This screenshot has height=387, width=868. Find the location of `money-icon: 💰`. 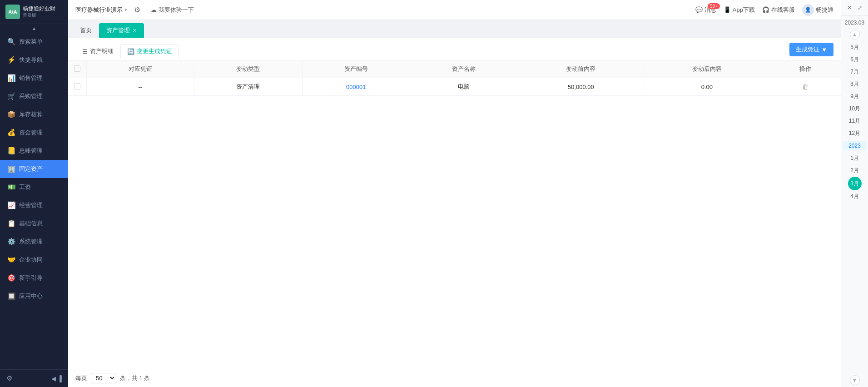

money-icon: 💰 is located at coordinates (11, 133).